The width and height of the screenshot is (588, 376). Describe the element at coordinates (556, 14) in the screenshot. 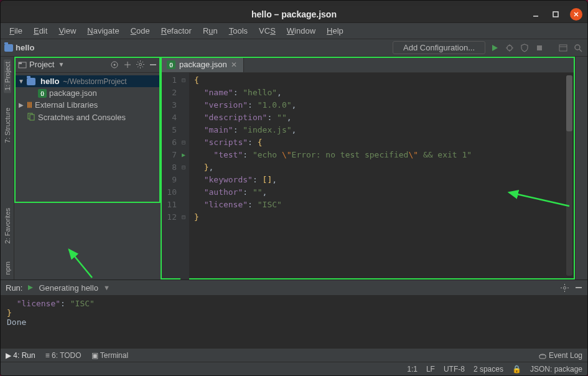

I see `window-controls` at that location.